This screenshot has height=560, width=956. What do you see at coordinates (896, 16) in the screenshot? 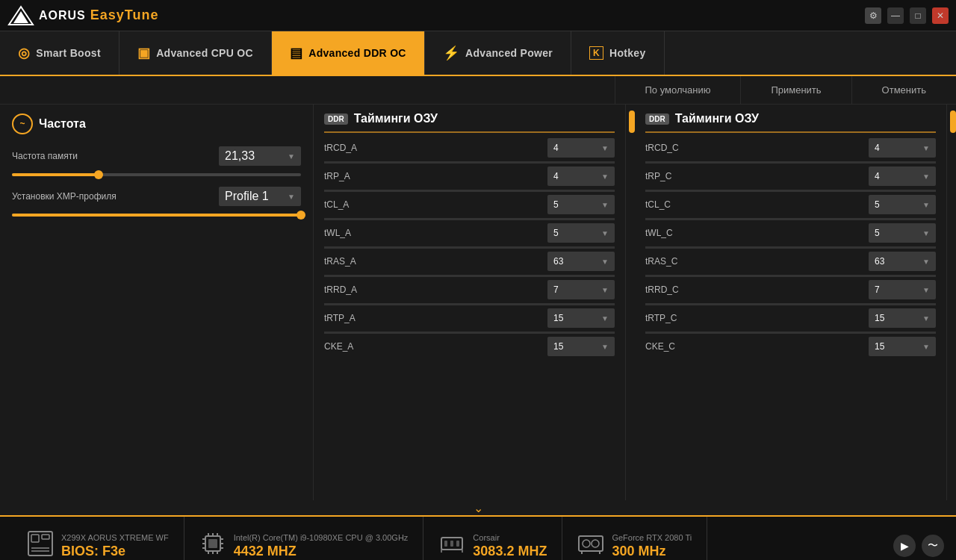
I see `minimize-button: —` at bounding box center [896, 16].